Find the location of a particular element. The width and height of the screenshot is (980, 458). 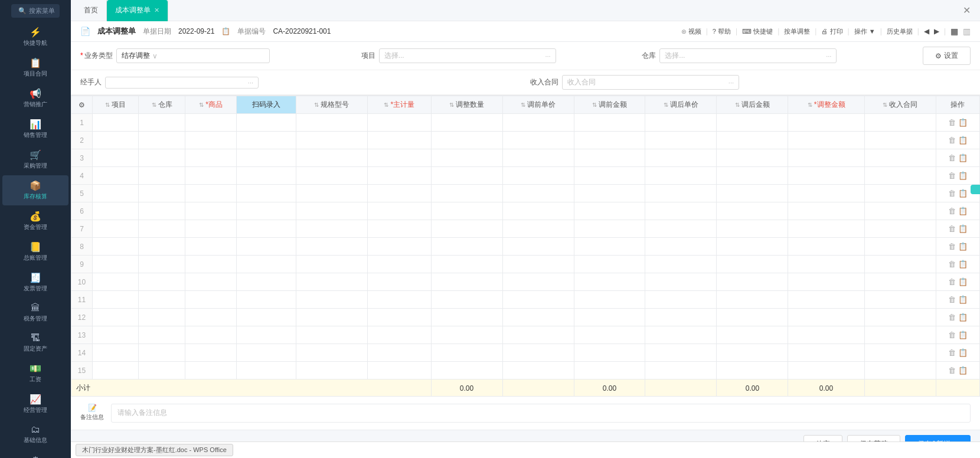

cell-r4-c4 is located at coordinates (266, 176).